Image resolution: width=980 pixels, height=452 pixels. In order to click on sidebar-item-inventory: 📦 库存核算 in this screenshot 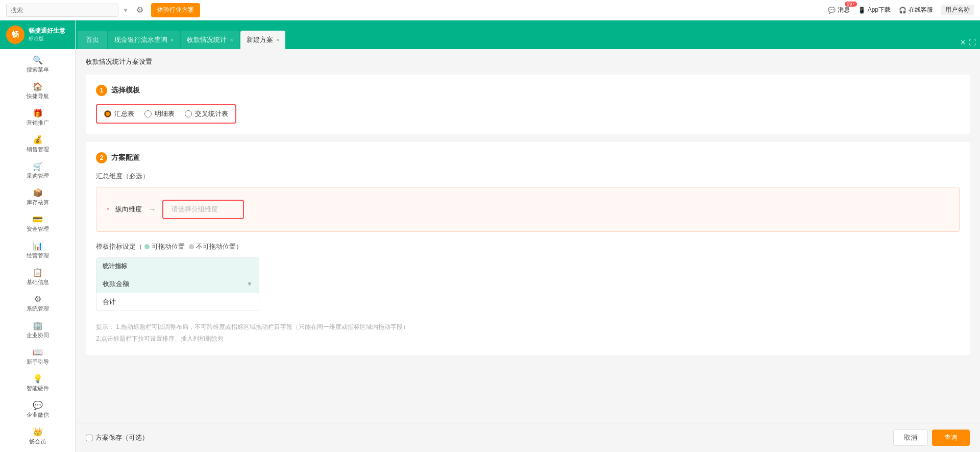, I will do `click(38, 197)`.